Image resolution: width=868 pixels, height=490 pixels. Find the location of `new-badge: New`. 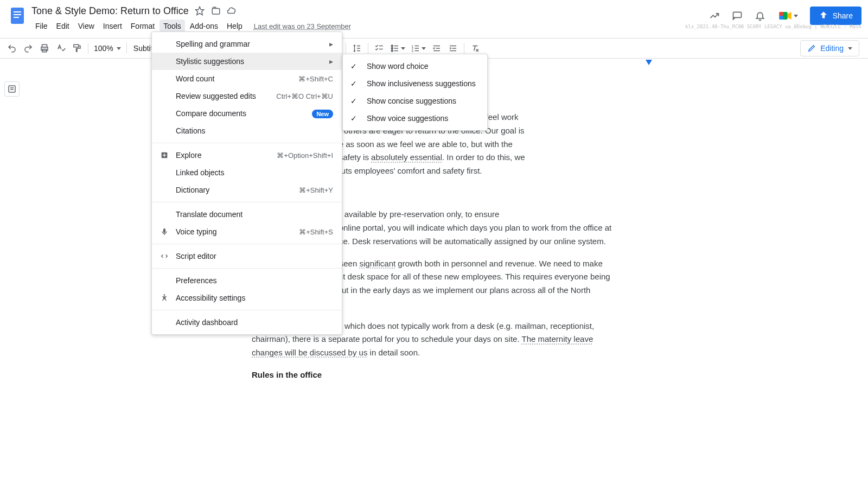

new-badge: New is located at coordinates (322, 114).